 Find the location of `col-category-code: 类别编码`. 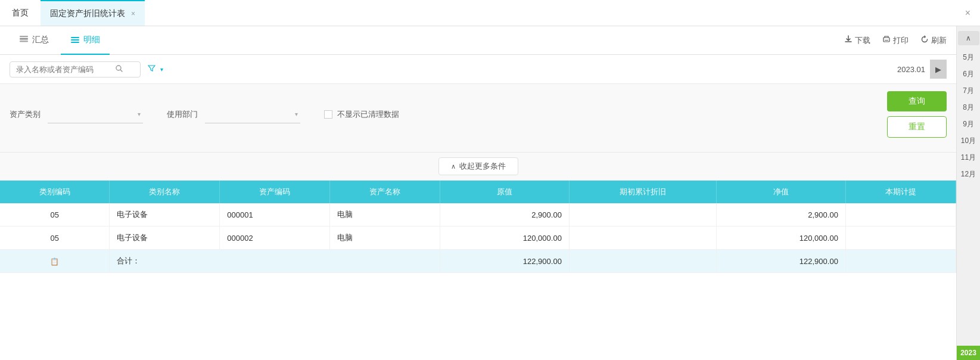

col-category-code: 类别编码 is located at coordinates (55, 192).